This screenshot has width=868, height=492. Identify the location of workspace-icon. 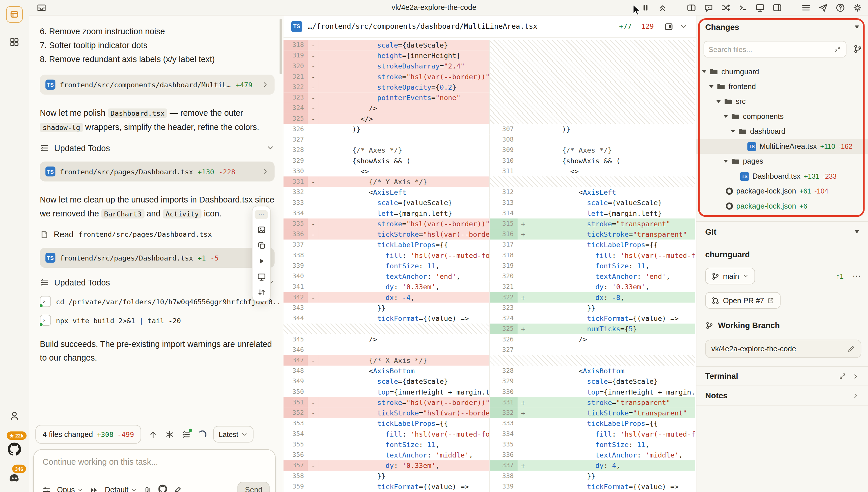
(14, 14).